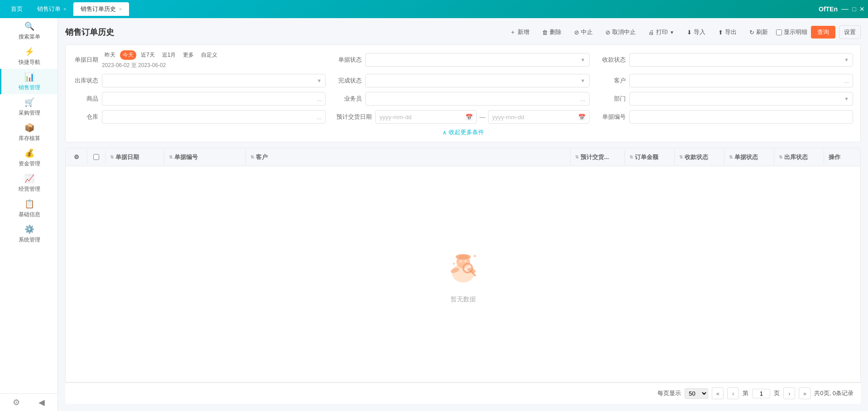  What do you see at coordinates (120, 9) in the screenshot?
I see `tab-sales-order-history-close: ×` at bounding box center [120, 9].